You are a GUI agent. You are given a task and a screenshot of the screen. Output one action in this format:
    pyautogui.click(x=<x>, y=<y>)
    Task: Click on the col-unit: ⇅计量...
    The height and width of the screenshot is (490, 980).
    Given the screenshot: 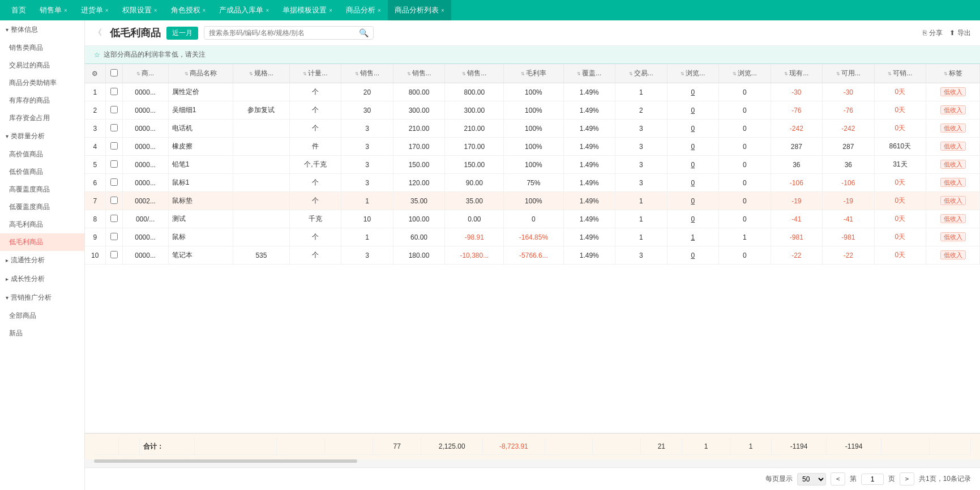 What is the action you would take?
    pyautogui.click(x=315, y=74)
    